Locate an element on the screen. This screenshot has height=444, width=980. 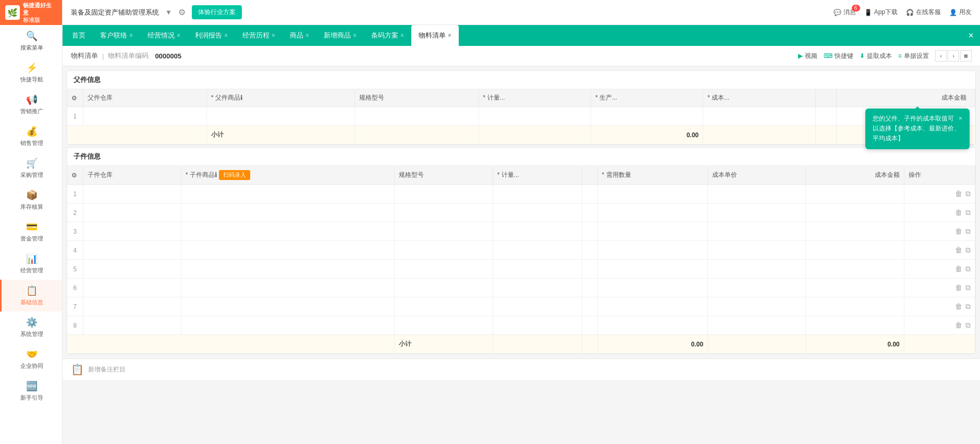
delete-icon-6: 🗑 is located at coordinates (959, 288).